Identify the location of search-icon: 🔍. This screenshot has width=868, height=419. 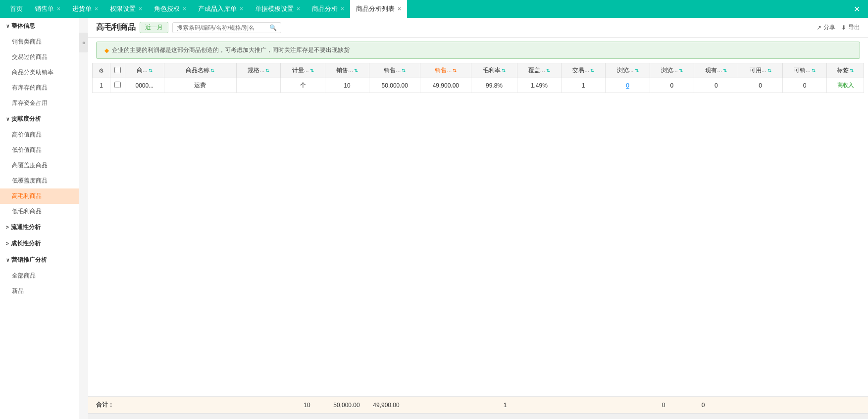
(273, 28).